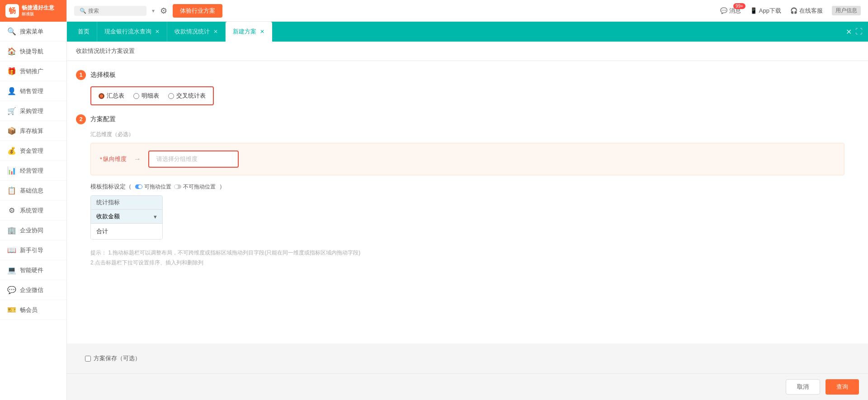 The image size is (868, 400). I want to click on search-menu-icon: 🔍, so click(12, 32).